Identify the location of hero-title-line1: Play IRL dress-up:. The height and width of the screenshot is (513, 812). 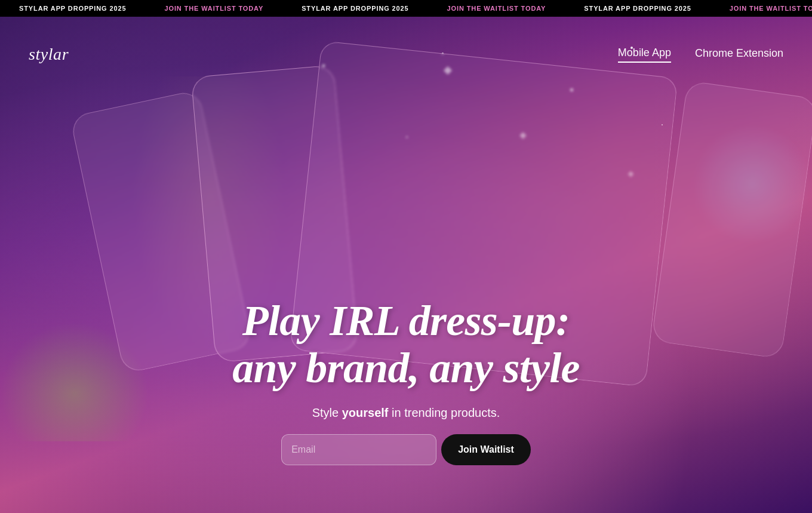
(406, 321).